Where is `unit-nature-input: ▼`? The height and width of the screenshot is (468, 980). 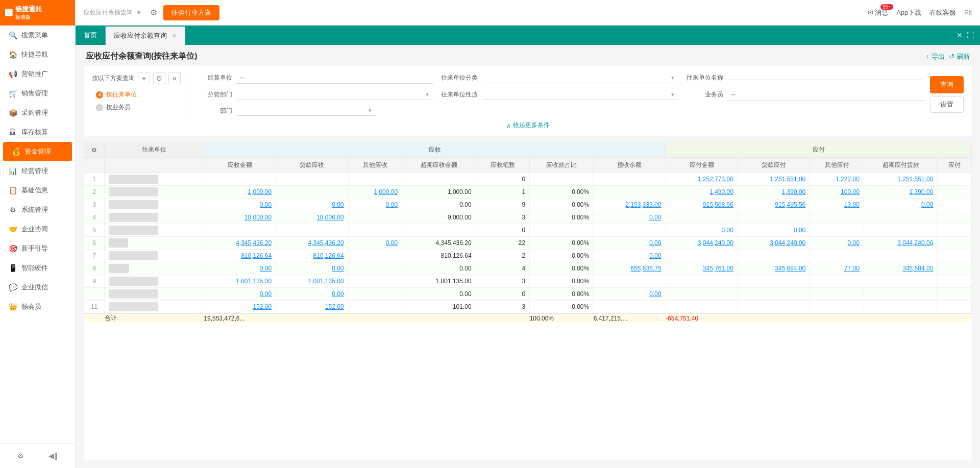
unit-nature-input: ▼ is located at coordinates (580, 95).